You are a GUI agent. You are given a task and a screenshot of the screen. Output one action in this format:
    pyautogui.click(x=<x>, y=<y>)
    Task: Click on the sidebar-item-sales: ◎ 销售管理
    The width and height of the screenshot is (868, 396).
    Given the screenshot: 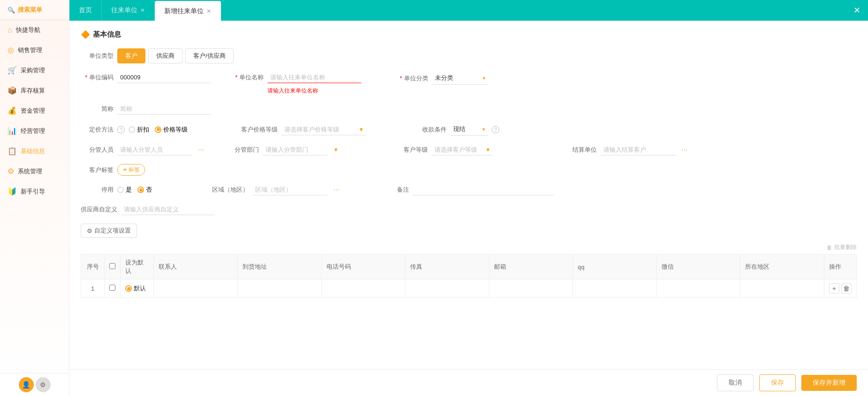 What is the action you would take?
    pyautogui.click(x=35, y=50)
    